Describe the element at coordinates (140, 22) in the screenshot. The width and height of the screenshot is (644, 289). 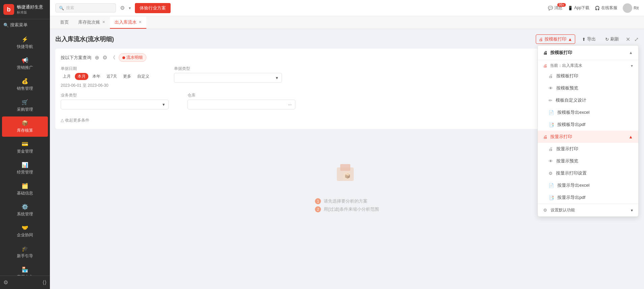
I see `tab-flow-close-icon: ✕` at that location.